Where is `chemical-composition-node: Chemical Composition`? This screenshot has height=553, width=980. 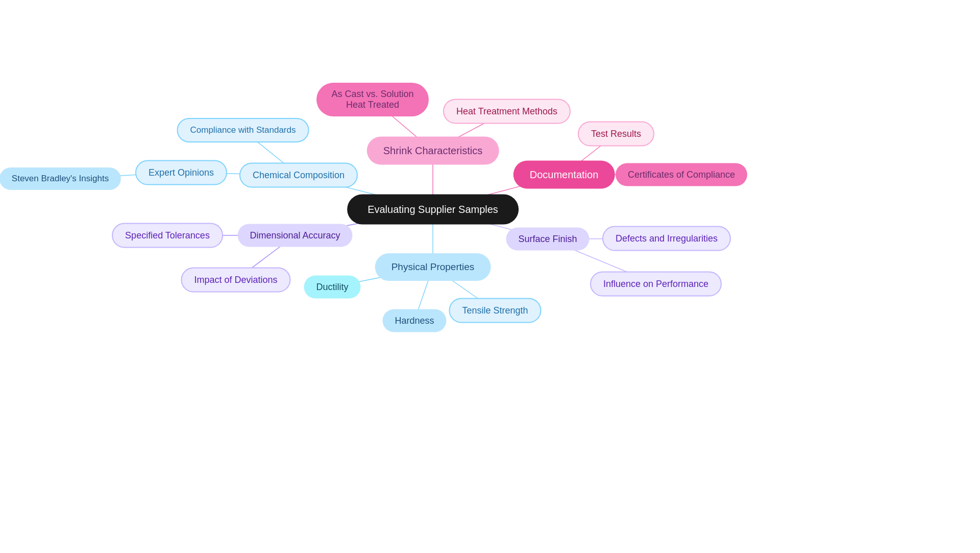
chemical-composition-node: Chemical Composition is located at coordinates (299, 176).